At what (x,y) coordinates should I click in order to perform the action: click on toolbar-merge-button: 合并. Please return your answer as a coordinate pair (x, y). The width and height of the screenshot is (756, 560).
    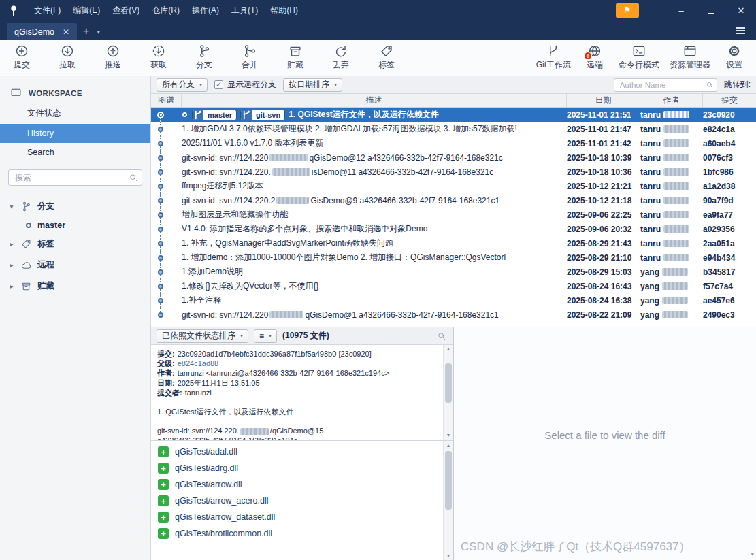
    Looking at the image, I should click on (250, 57).